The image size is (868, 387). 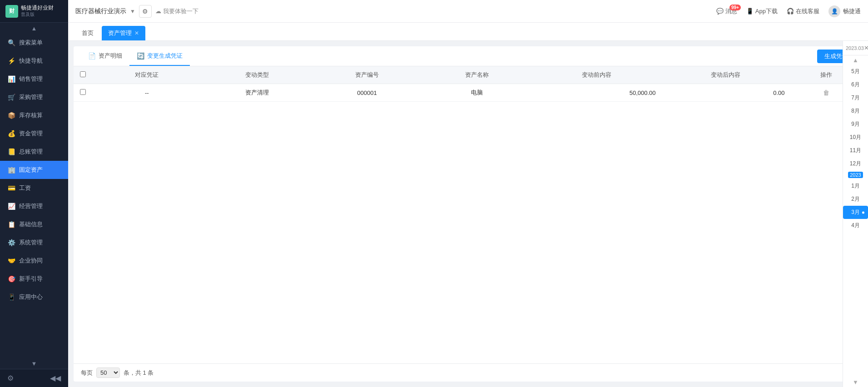 I want to click on row-before-change: 50,000.00, so click(x=597, y=93).